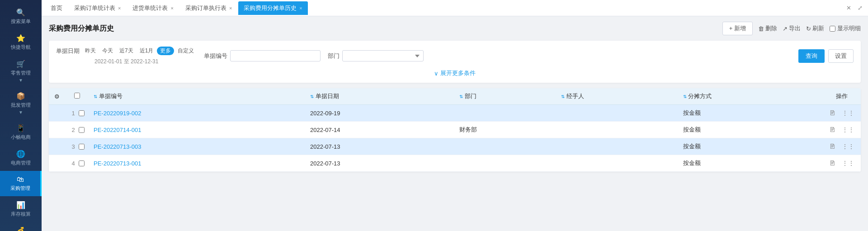 The image size is (868, 231). Describe the element at coordinates (380, 113) in the screenshot. I see `row-date-cell: 2022-09-19` at that location.